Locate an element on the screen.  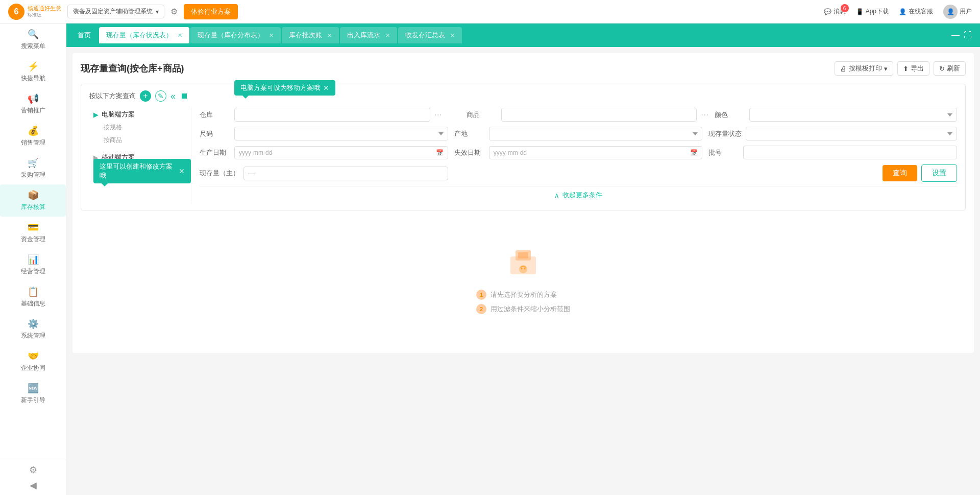
message-icon: 💬 is located at coordinates (828, 12).